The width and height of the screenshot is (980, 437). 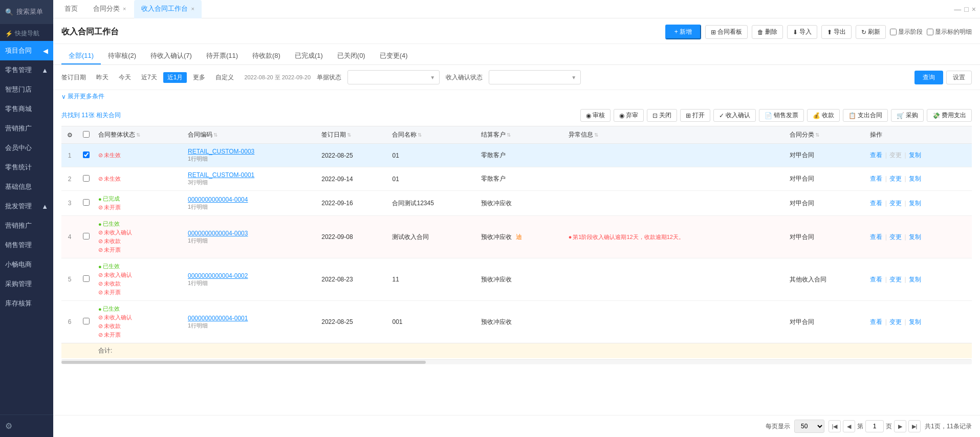 What do you see at coordinates (149, 78) in the screenshot?
I see `date-btn-7days: 近7天` at bounding box center [149, 78].